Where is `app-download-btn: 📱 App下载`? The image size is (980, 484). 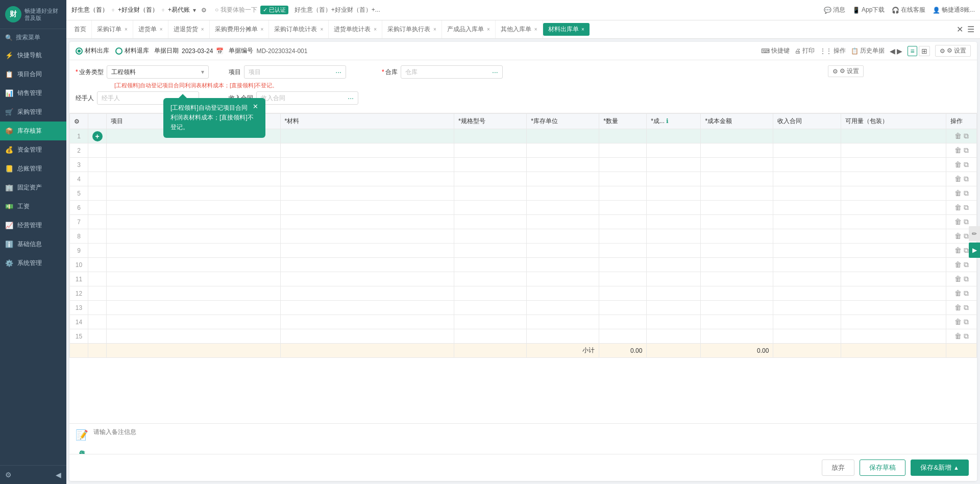
app-download-btn: 📱 App下载 is located at coordinates (869, 10).